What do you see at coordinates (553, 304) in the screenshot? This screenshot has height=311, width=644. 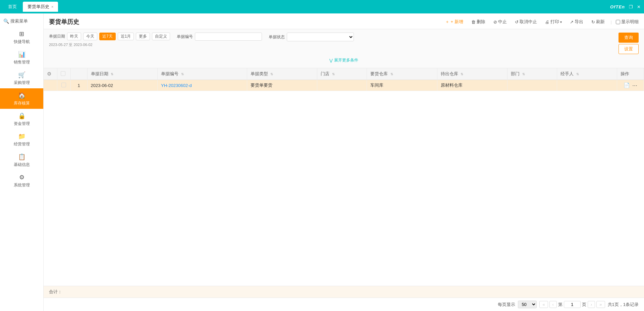 I see `pg-prev-btn: ‹` at bounding box center [553, 304].